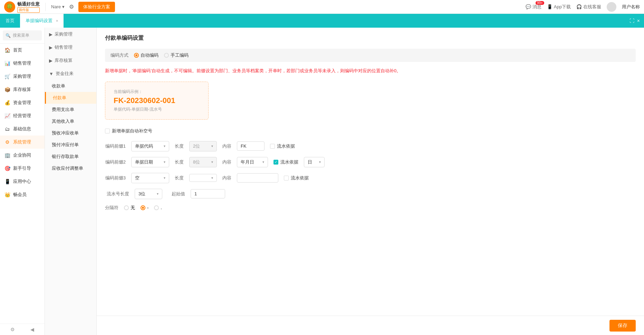  I want to click on content-3-input, so click(258, 178).